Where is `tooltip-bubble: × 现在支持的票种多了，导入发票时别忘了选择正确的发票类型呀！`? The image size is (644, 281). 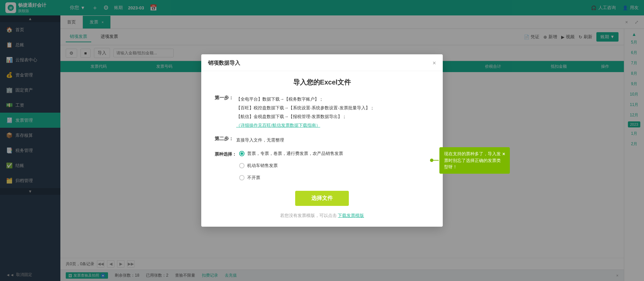 tooltip-bubble: × 现在支持的票种多了，导入发票时别忘了选择正确的发票类型呀！ is located at coordinates (475, 160).